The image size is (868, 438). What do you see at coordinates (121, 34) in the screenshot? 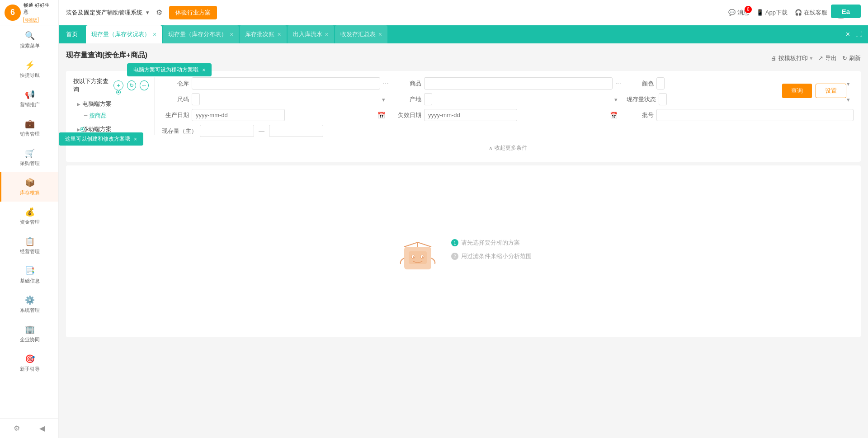
I see `tab-label: 现存量（库存状况表）` at bounding box center [121, 34].